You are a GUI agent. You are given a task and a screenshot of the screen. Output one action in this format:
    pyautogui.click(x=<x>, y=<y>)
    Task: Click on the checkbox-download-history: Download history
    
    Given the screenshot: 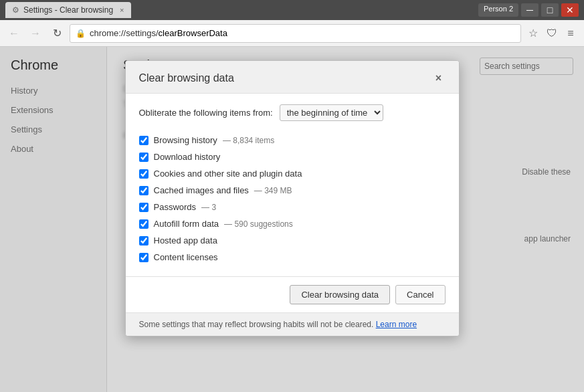 What is the action you would take?
    pyautogui.click(x=292, y=157)
    